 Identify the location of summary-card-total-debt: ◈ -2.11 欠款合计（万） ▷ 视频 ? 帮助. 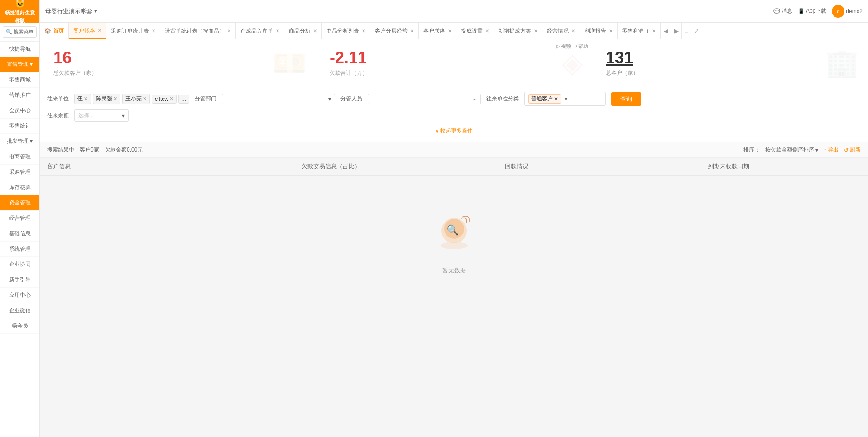
(454, 62).